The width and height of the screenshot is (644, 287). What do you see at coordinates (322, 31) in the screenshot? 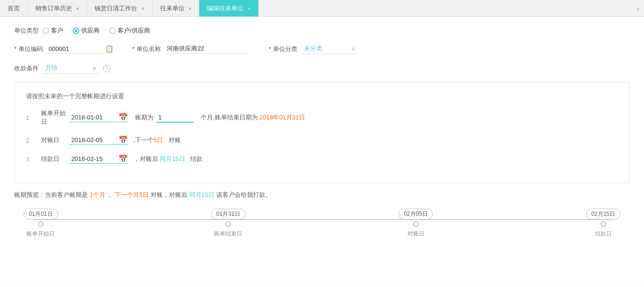
I see `unit-type-row: 单位类型 客户 供应商 客户/供应商` at bounding box center [322, 31].